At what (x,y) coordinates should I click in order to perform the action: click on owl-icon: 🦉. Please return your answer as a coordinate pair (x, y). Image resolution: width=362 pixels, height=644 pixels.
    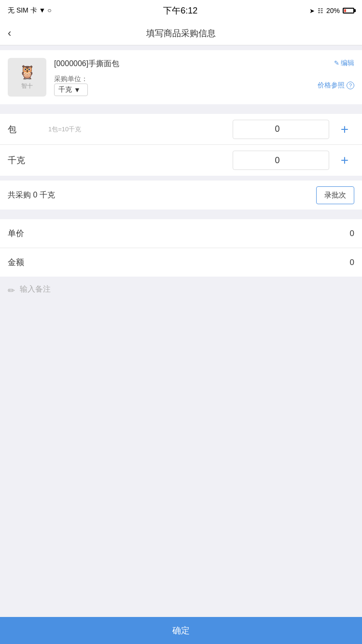
    Looking at the image, I should click on (27, 72).